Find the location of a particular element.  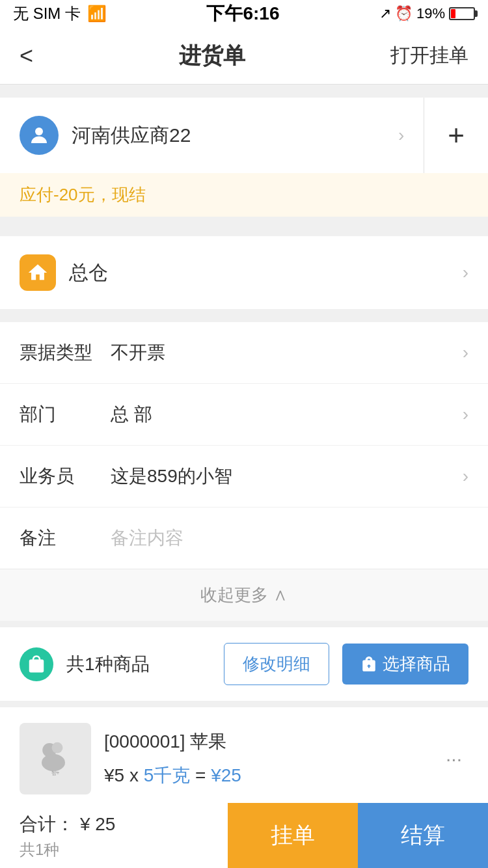

alarm-icon: ⏰ is located at coordinates (403, 14).